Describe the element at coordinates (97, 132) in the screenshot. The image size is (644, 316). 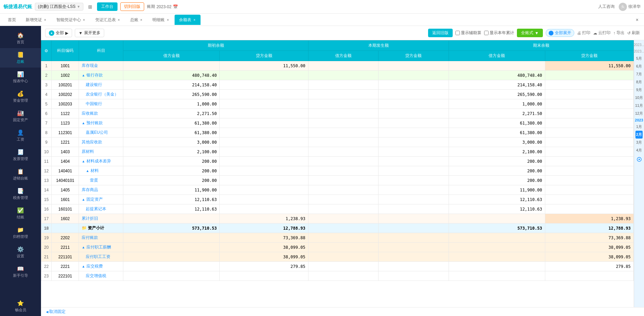
I see `subject-link: 嘉属EU公司` at that location.